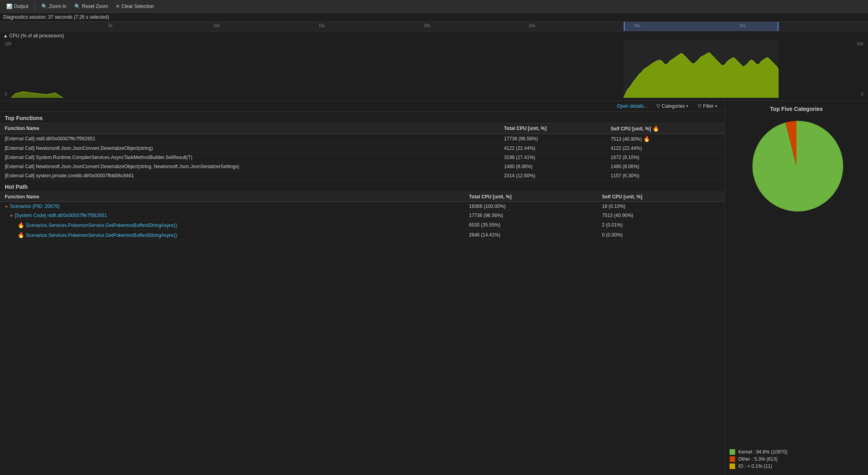 The image size is (868, 475). Describe the element at coordinates (796, 458) in the screenshot. I see `pie-legend: Kernel : 94.6% (10970) Other : 5.3% (613…` at that location.